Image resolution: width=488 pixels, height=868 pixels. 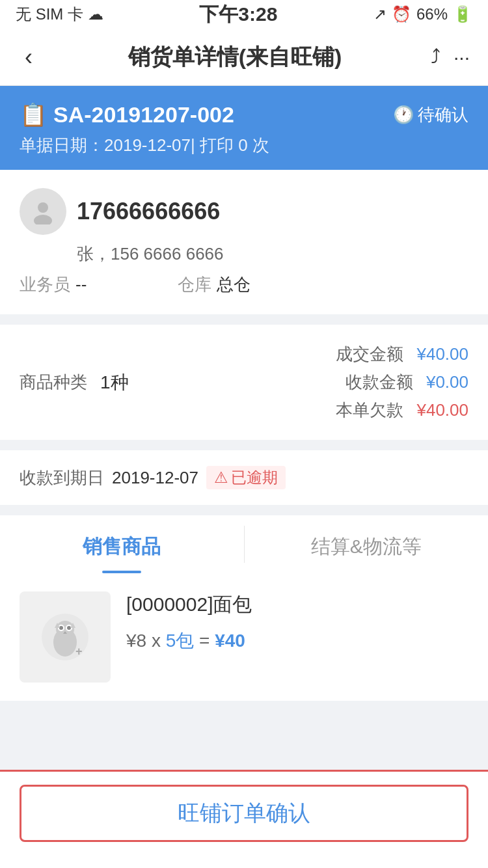 I want to click on order-date: 单据日期：2019-12-07| 打印 0 次, so click(x=244, y=146).